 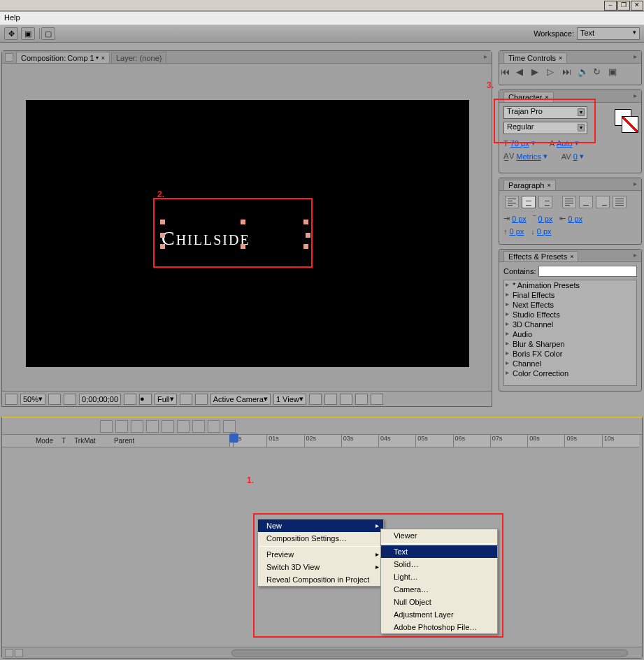 I want to click on play-icon: ▶, so click(x=536, y=71).